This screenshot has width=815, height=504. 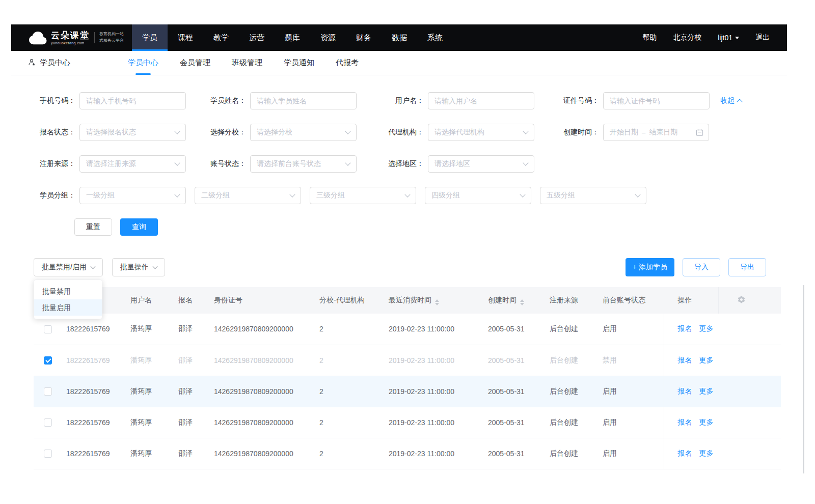 I want to click on cloud-logo-icon, so click(x=38, y=38).